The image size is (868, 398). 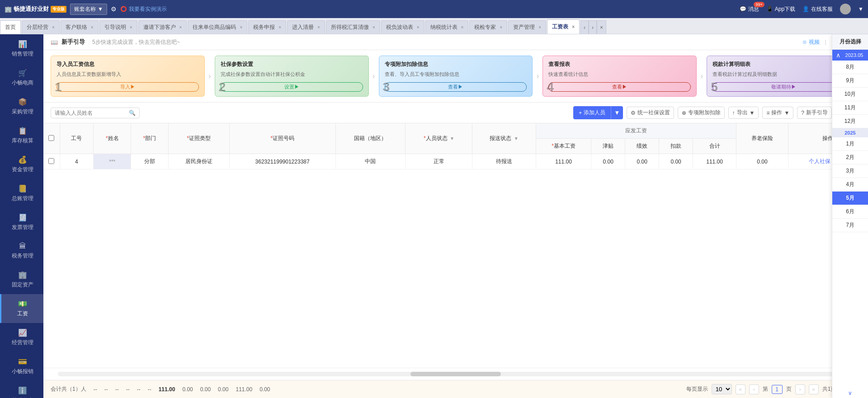 What do you see at coordinates (114, 9) in the screenshot?
I see `settings-button: ⚙` at bounding box center [114, 9].